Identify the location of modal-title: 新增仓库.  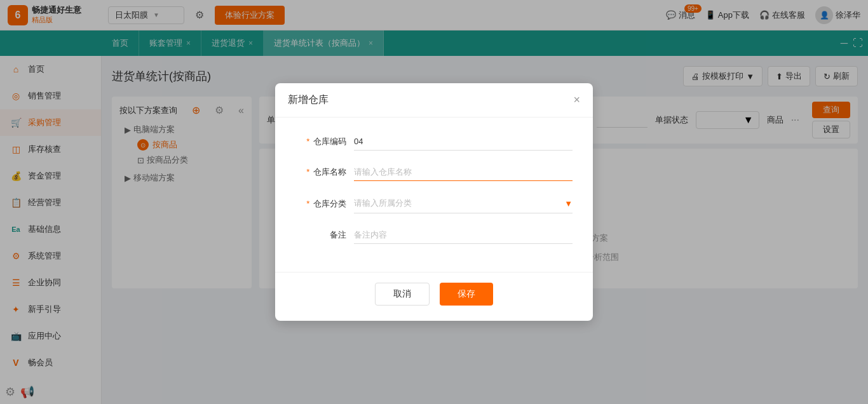
(308, 100).